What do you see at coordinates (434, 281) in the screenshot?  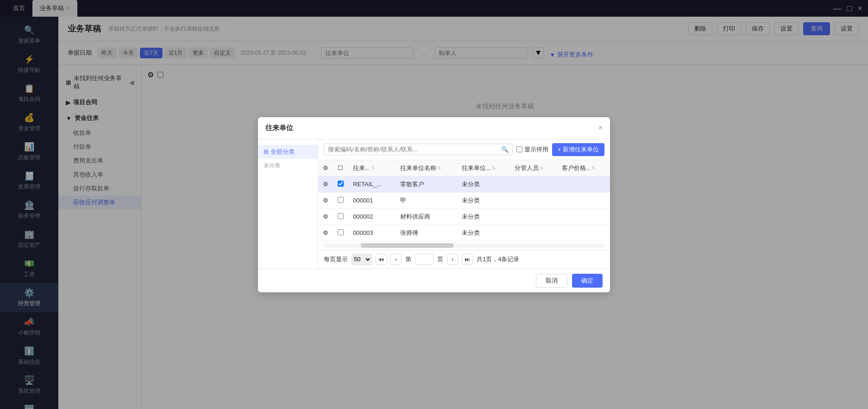 I see `modal-actions: 取消 确定` at bounding box center [434, 281].